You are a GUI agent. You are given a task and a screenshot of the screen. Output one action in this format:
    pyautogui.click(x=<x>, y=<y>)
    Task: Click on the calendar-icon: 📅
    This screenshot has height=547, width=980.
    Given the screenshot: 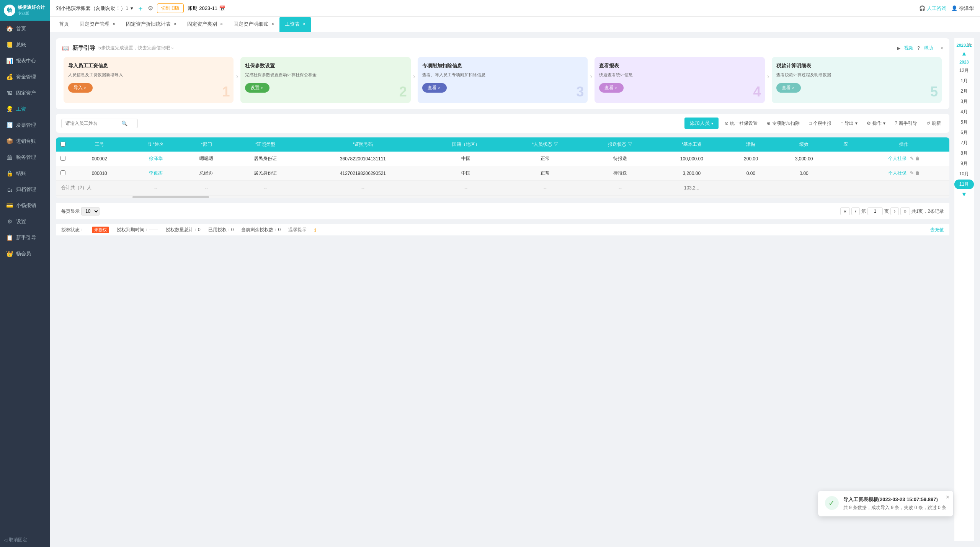 What is the action you would take?
    pyautogui.click(x=222, y=8)
    